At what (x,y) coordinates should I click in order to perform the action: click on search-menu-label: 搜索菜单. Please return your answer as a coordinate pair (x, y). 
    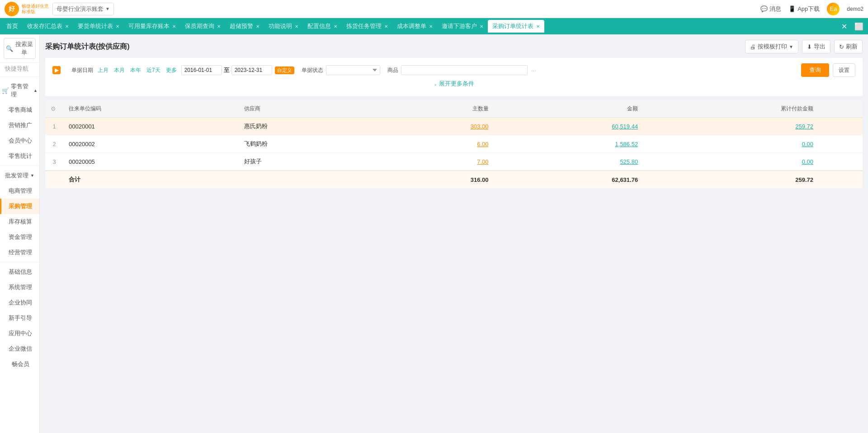
    Looking at the image, I should click on (24, 48).